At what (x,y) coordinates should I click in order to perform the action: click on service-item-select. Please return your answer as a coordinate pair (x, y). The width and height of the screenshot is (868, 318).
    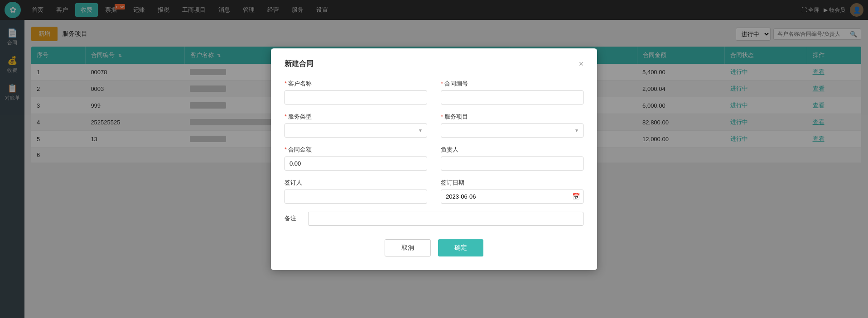
    Looking at the image, I should click on (512, 130).